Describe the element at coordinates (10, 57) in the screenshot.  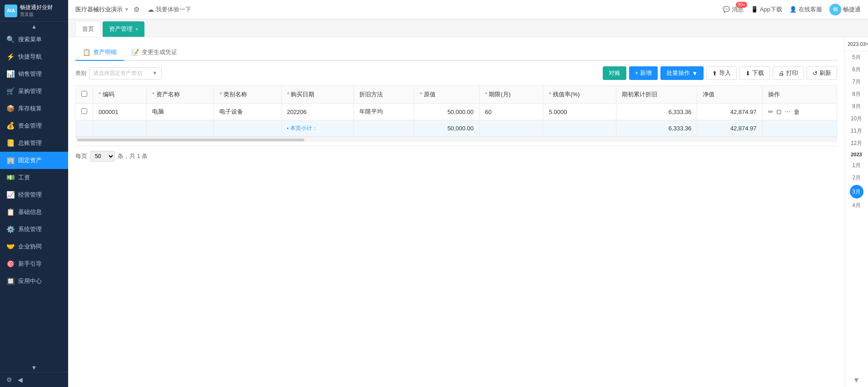
I see `quick-nav-icon: ⚡` at that location.